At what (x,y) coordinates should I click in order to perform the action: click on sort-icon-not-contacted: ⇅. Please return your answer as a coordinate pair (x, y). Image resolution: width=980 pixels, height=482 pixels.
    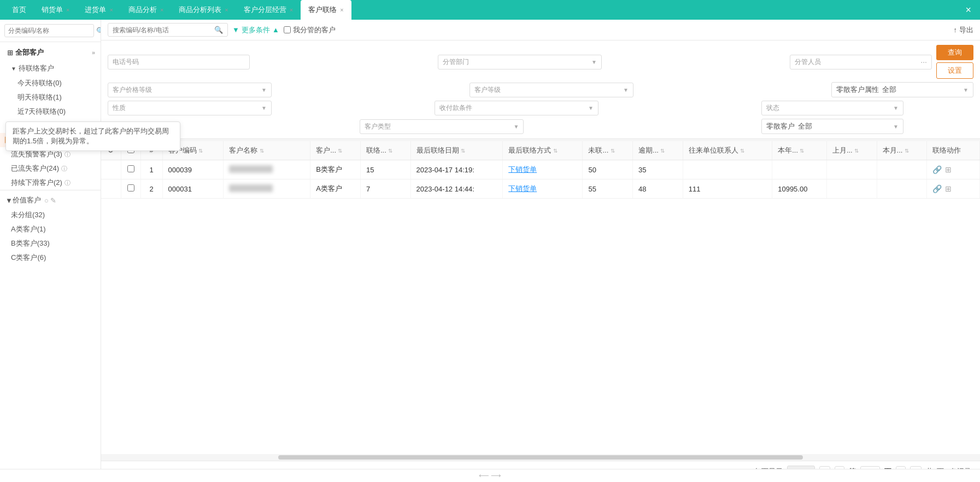
    Looking at the image, I should click on (613, 151).